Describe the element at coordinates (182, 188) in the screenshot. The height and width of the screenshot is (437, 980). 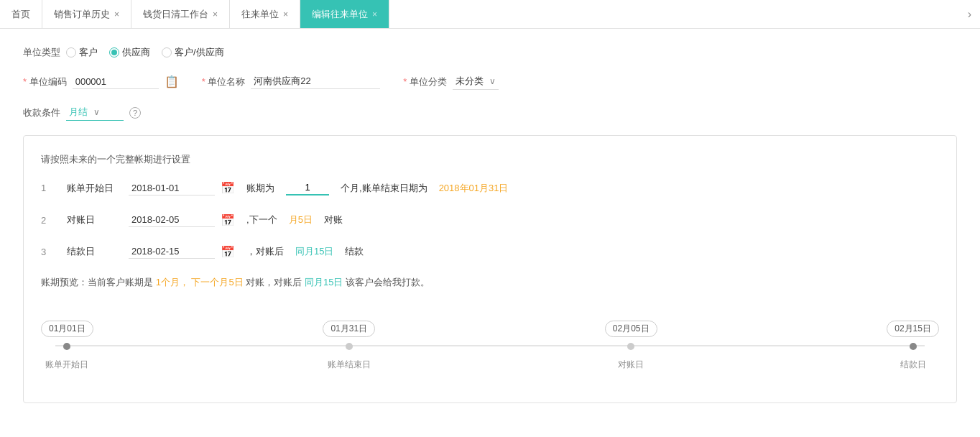
I see `row-1-date: 📅` at that location.